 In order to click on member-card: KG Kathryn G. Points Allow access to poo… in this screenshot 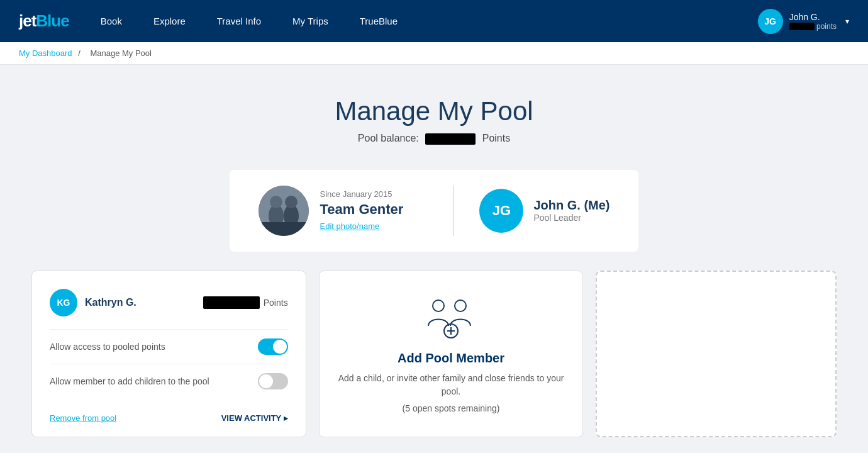, I will do `click(169, 354)`.